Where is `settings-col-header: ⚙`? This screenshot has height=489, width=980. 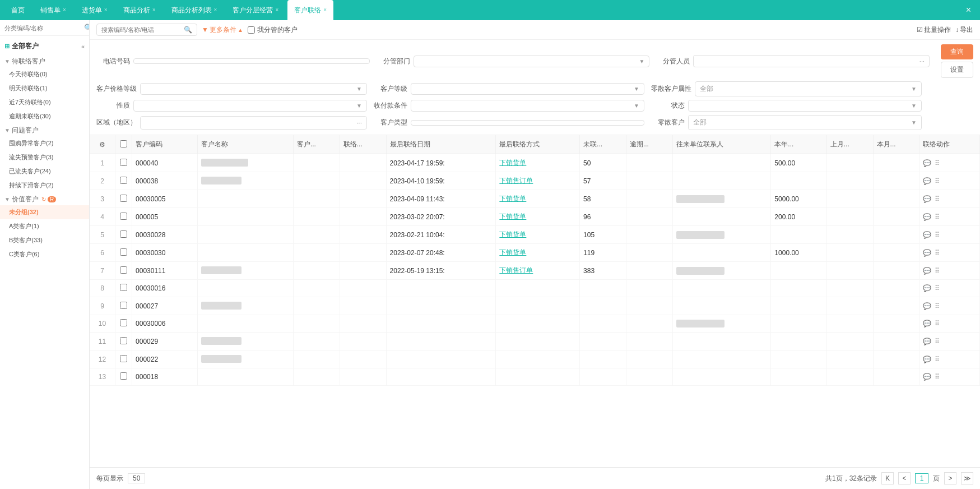
settings-col-header: ⚙ is located at coordinates (103, 145).